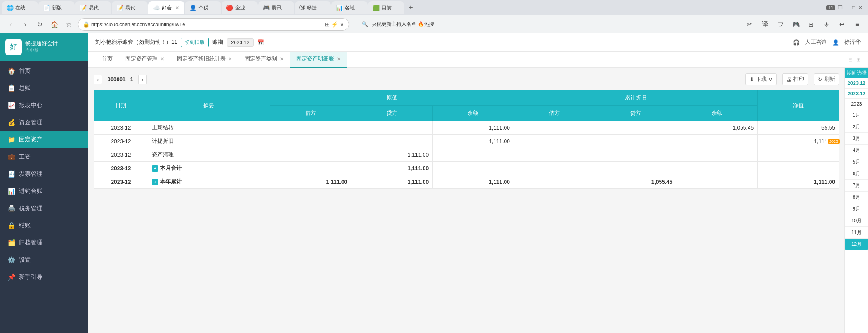  Describe the element at coordinates (166, 8) in the screenshot. I see `browser-tab-haohui: ☁️ 好会 ✕` at that location.